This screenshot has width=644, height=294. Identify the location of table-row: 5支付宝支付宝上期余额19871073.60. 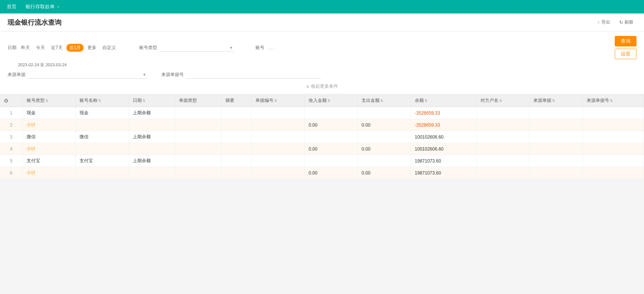
(322, 161).